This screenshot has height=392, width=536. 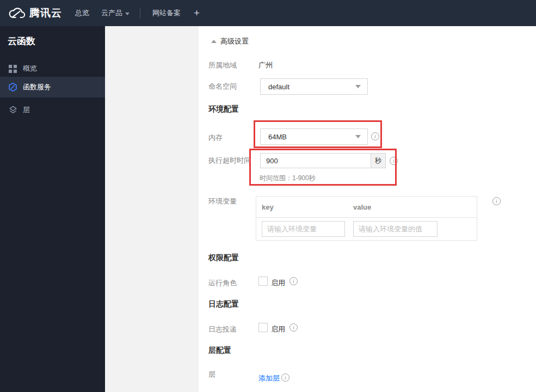 I want to click on run-role-checkbox, so click(x=263, y=281).